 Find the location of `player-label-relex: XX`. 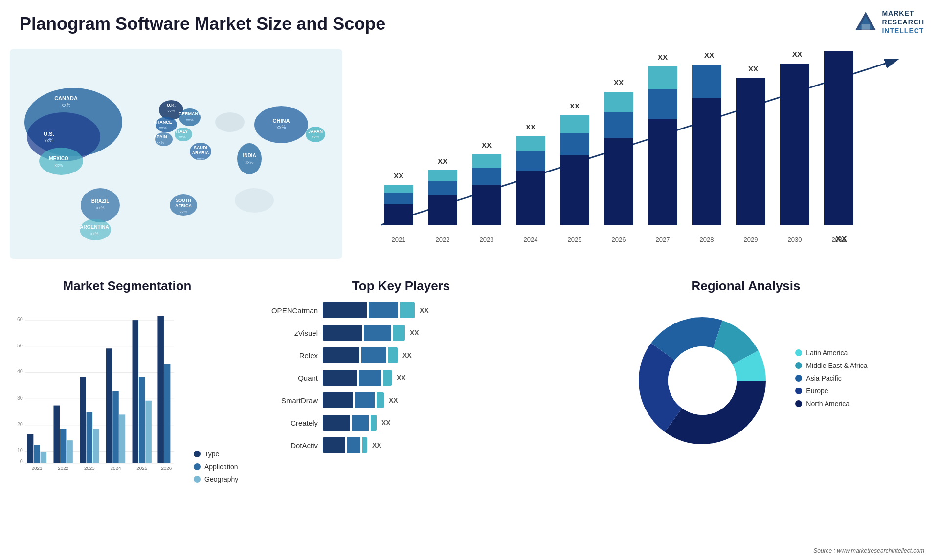

player-label-relex: XX is located at coordinates (407, 355).